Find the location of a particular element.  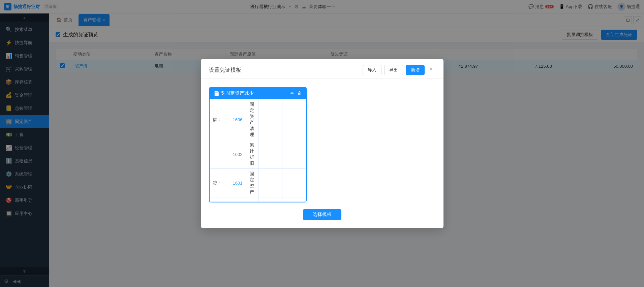

select-template-container: 选择模板 is located at coordinates (322, 215).